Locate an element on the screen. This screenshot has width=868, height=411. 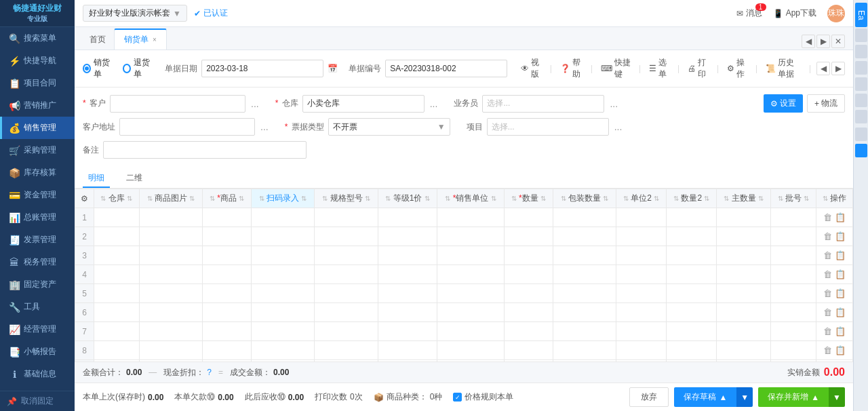
help-button: ❓ 帮助 is located at coordinates (571, 68).